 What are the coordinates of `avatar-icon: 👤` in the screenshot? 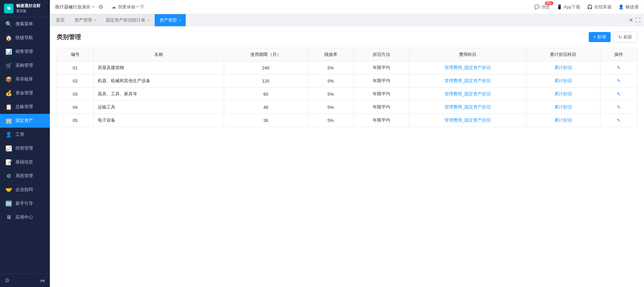 It's located at (621, 7).